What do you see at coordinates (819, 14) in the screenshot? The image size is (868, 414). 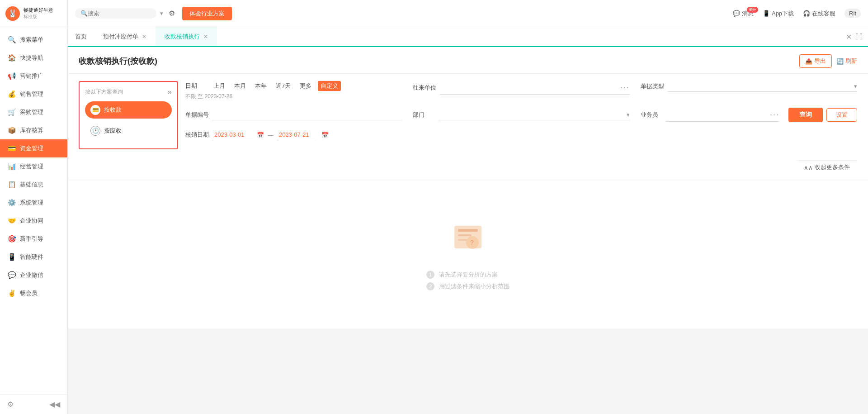 I see `online-service-button: 🎧 在线客服` at bounding box center [819, 14].